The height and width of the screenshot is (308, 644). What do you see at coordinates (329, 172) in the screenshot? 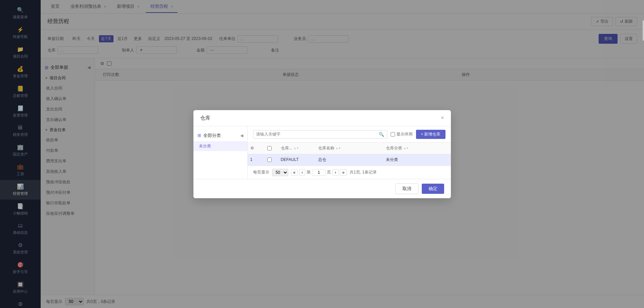
I see `page-label: 页` at bounding box center [329, 172].